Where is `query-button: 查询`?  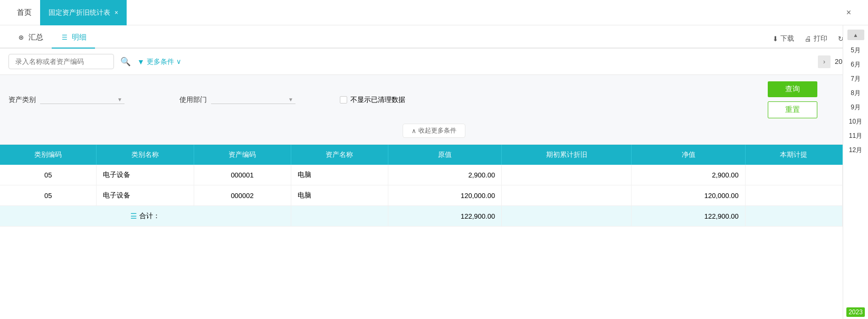 query-button: 查询 is located at coordinates (793, 89).